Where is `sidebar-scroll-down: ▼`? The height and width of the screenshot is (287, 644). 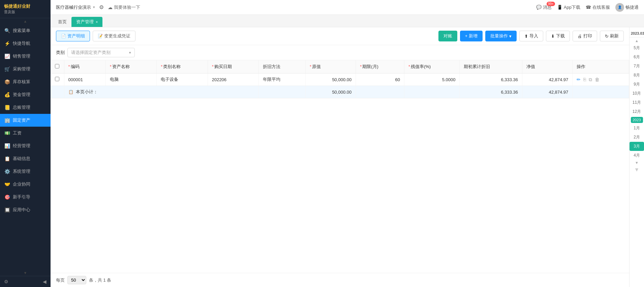 sidebar-scroll-down: ▼ is located at coordinates (25, 273).